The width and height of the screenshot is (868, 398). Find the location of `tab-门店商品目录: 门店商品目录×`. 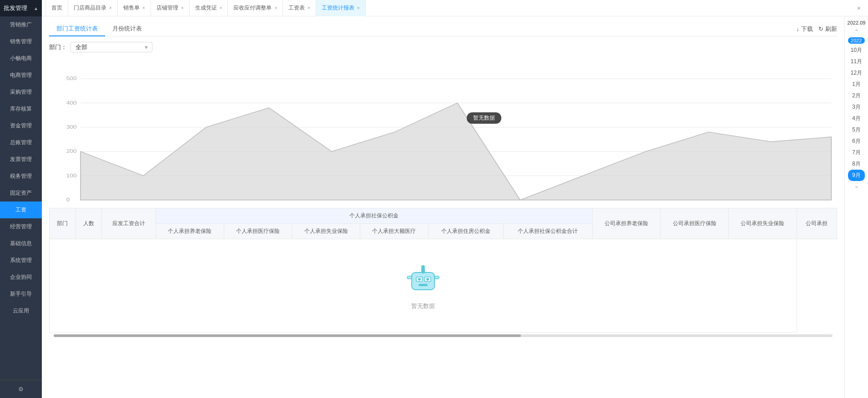

tab-门店商品目录: 门店商品目录× is located at coordinates (93, 8).